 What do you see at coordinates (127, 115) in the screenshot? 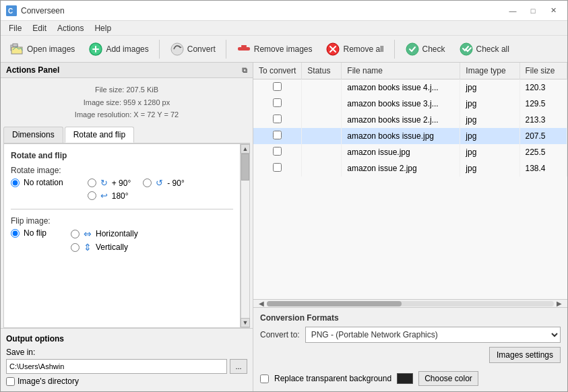
I see `image-resolution: Image resolution: X = 72 Y = 72` at bounding box center [127, 115].